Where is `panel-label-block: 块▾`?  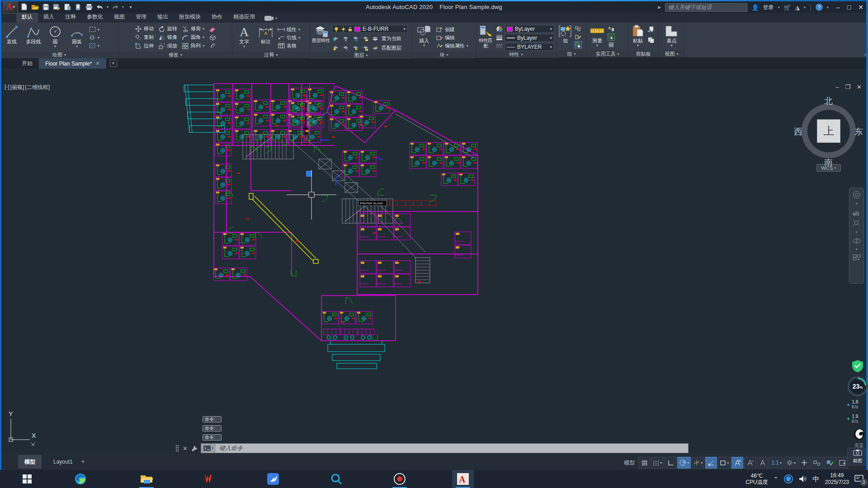
panel-label-block: 块▾ is located at coordinates (444, 55).